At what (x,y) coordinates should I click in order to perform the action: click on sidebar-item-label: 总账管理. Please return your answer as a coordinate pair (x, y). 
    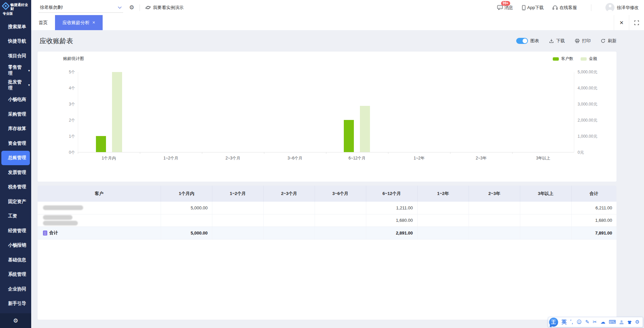
    Looking at the image, I should click on (17, 158).